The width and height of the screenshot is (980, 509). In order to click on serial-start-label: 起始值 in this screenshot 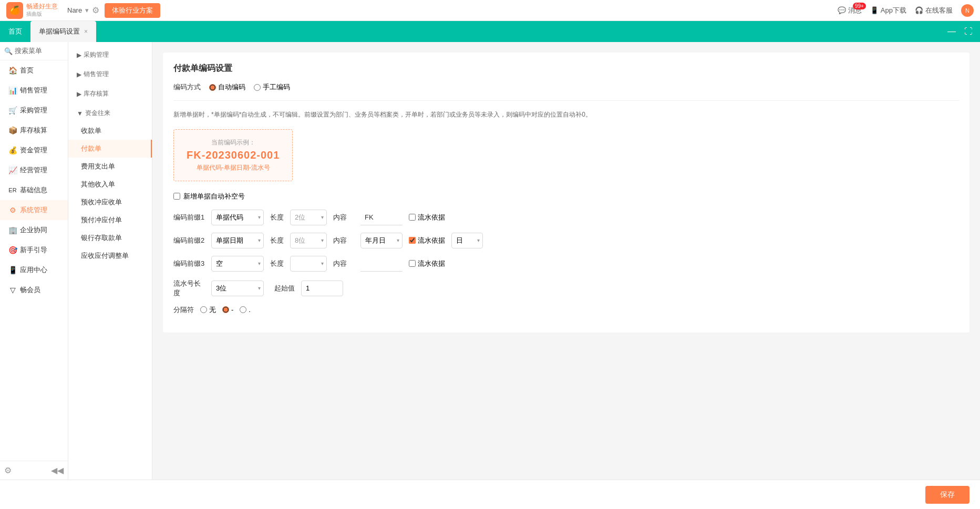, I will do `click(285, 288)`.